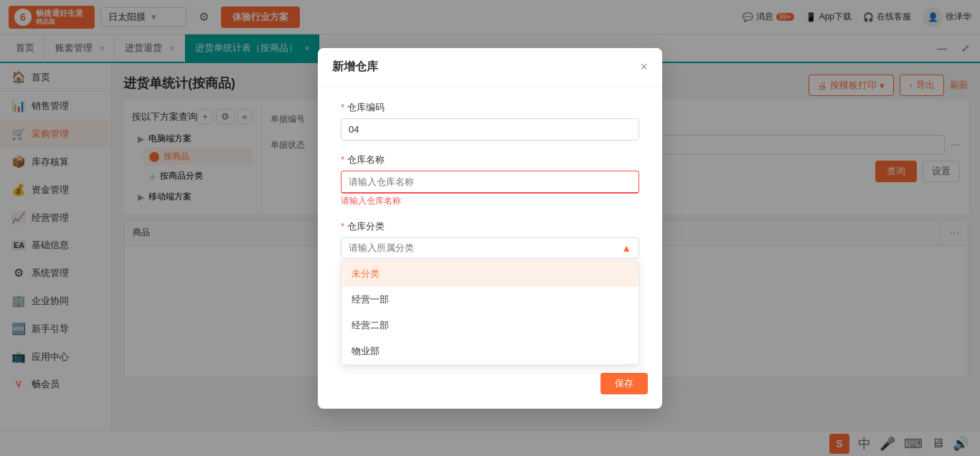 Image resolution: width=980 pixels, height=456 pixels. Describe the element at coordinates (490, 326) in the screenshot. I see `dropdown-item-2: 经营二部` at that location.